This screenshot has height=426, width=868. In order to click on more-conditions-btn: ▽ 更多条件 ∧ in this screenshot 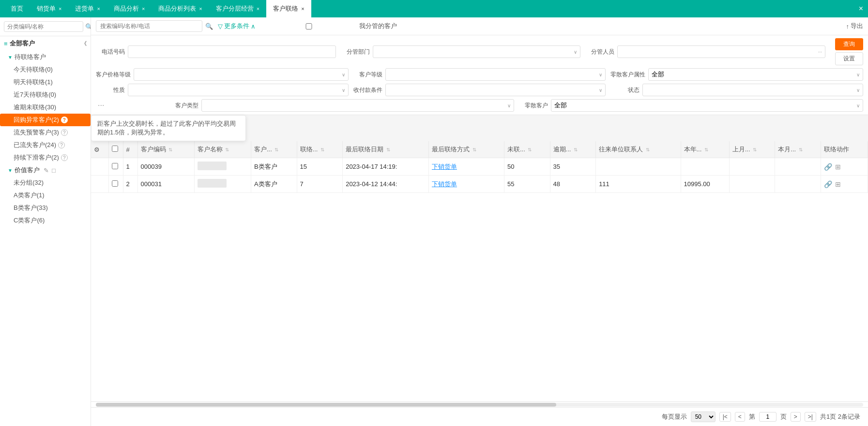, I will do `click(237, 26)`.